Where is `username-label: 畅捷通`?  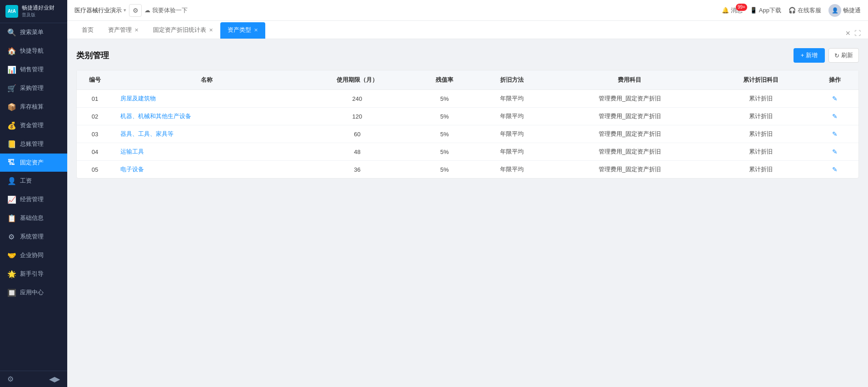
username-label: 畅捷通 is located at coordinates (852, 10).